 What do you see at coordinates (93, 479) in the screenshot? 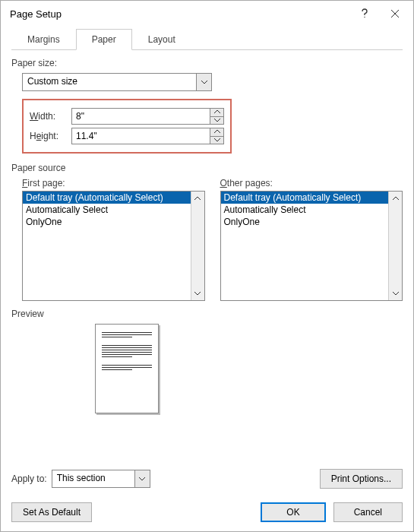
I see `apply-to-value: This section` at bounding box center [93, 479].